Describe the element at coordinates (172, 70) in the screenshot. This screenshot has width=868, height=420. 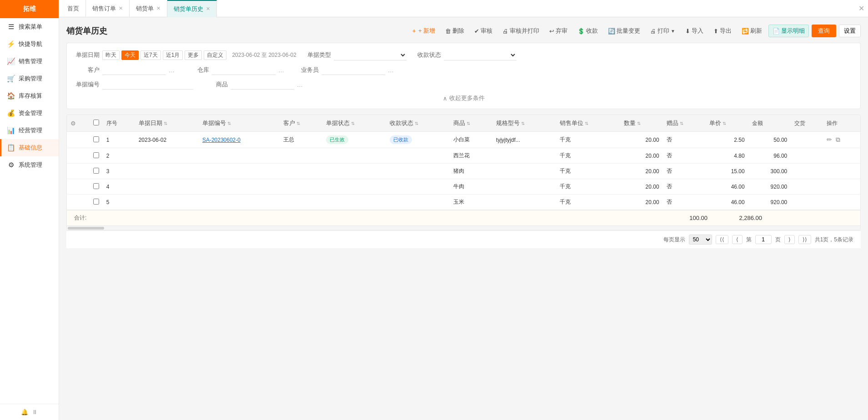
I see `customer-dots: …` at that location.